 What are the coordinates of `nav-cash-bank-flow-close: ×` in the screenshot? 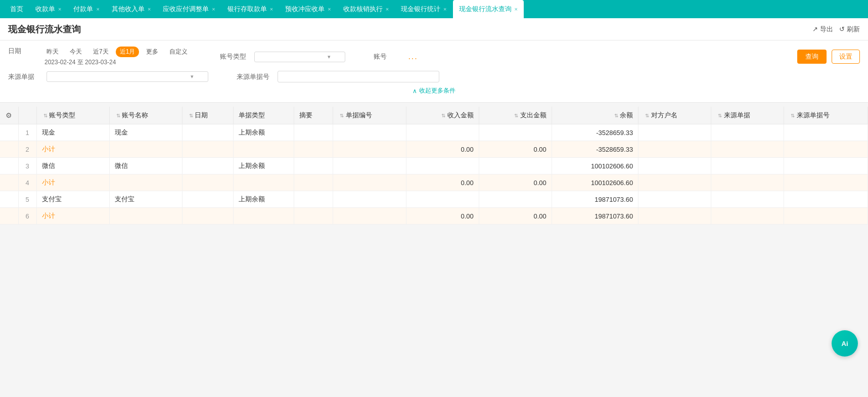 It's located at (516, 9).